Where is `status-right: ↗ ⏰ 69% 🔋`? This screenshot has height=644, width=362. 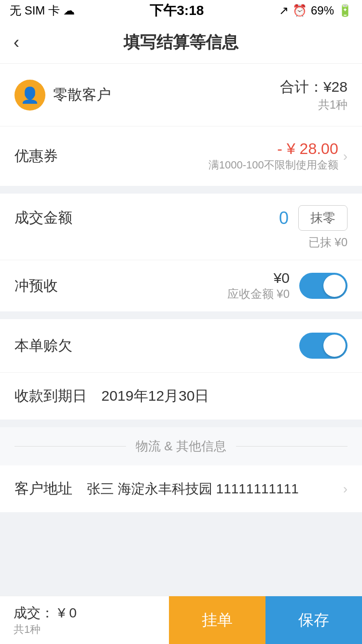 status-right: ↗ ⏰ 69% 🔋 is located at coordinates (316, 11).